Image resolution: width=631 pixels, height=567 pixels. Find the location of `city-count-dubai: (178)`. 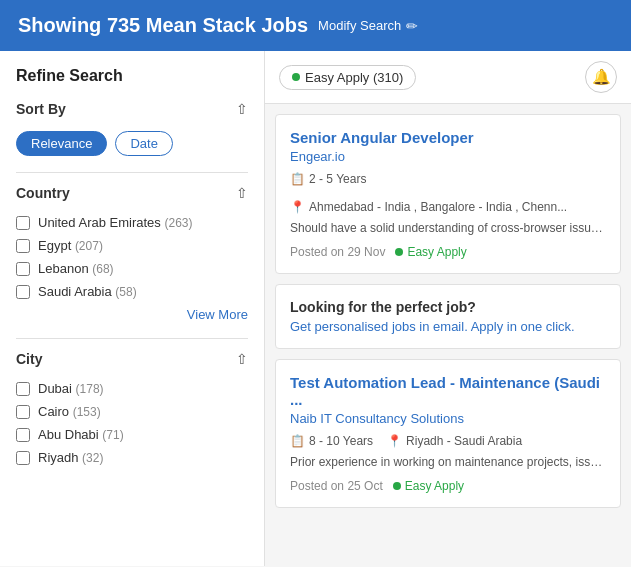

city-count-dubai: (178) is located at coordinates (90, 389).